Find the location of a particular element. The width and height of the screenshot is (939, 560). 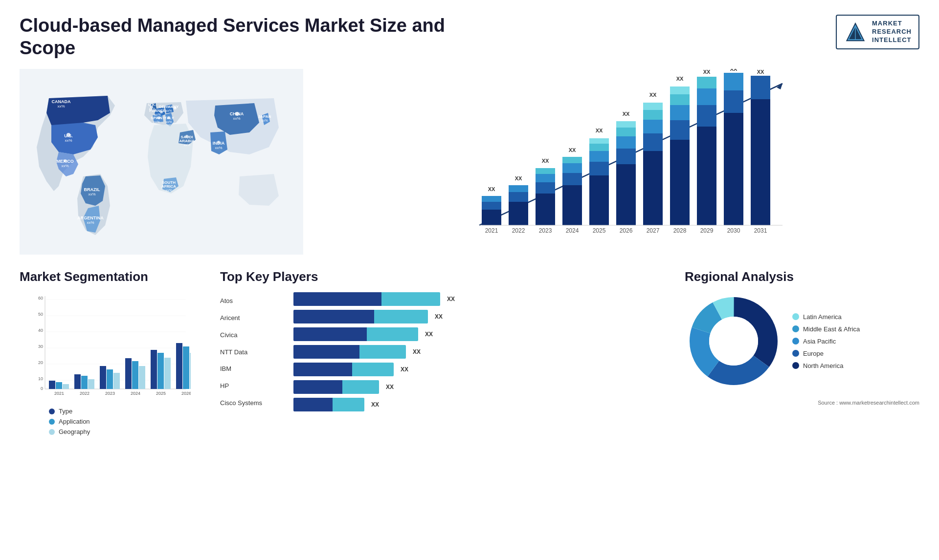

svg-text: 30 is located at coordinates (41, 346).